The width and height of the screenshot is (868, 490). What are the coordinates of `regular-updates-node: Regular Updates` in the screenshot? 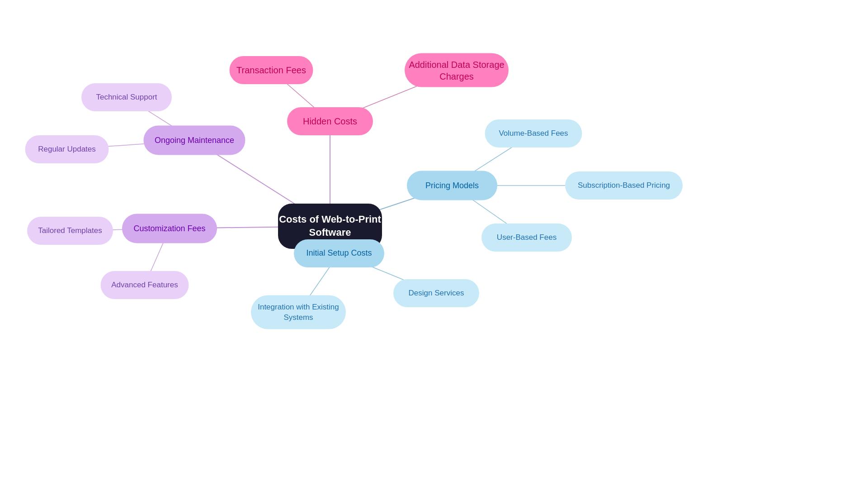 It's located at (67, 149).